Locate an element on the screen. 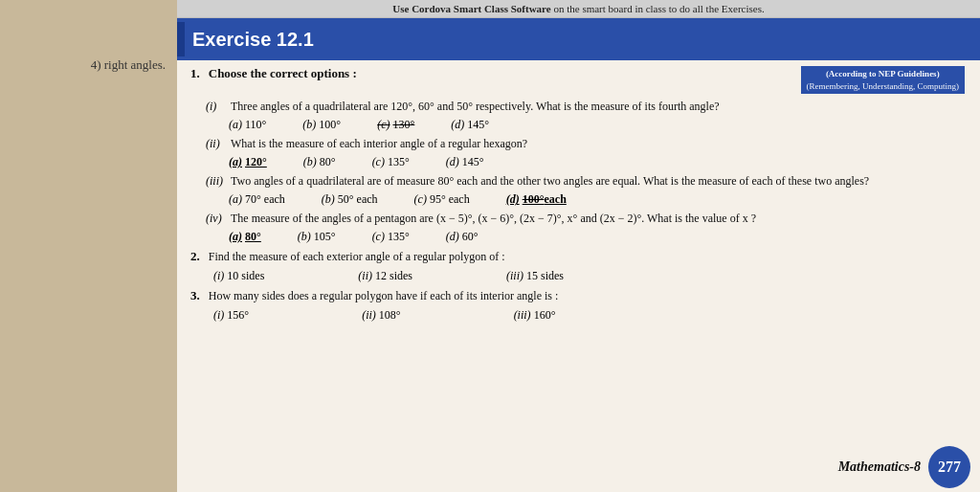  q-i-text: Three angles of a quadrilateral are 120°… is located at coordinates (475, 106).